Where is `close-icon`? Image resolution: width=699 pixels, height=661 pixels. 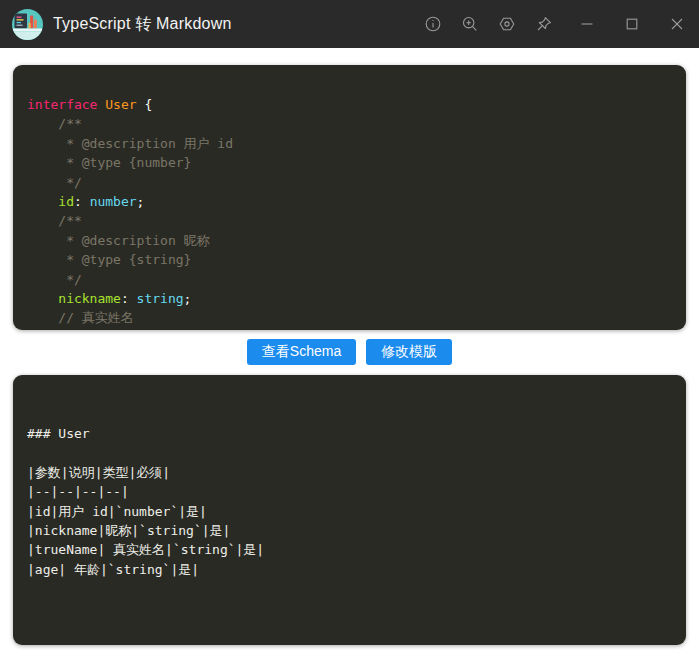 close-icon is located at coordinates (677, 24).